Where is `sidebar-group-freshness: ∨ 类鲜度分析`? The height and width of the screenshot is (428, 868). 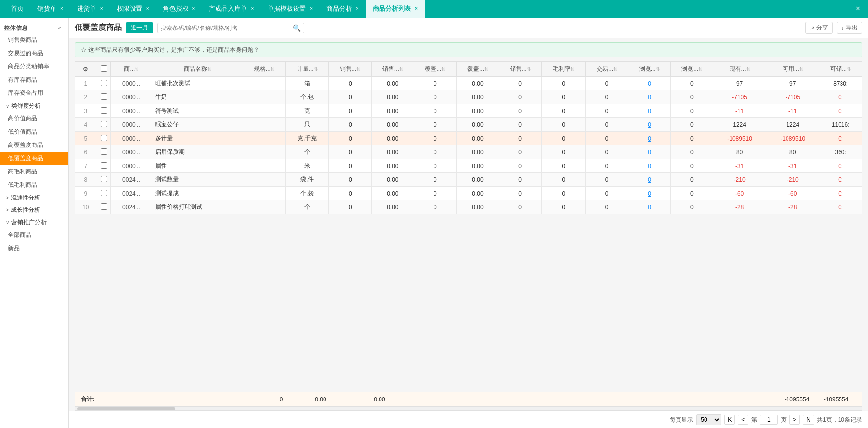
sidebar-group-freshness: ∨ 类鲜度分析 is located at coordinates (34, 106).